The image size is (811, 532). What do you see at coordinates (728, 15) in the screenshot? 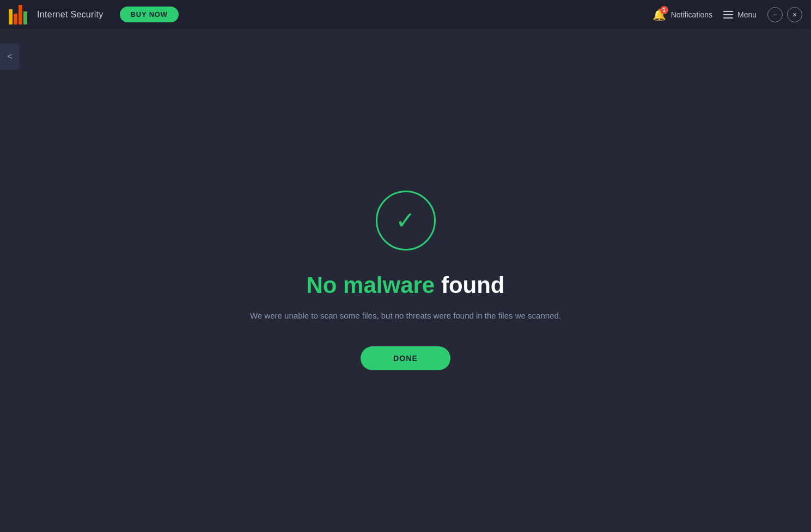
I see `menu-icon` at bounding box center [728, 15].